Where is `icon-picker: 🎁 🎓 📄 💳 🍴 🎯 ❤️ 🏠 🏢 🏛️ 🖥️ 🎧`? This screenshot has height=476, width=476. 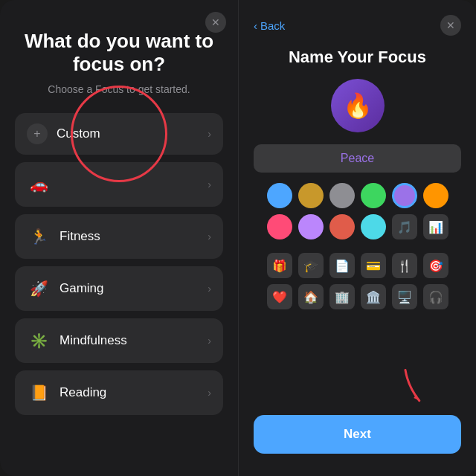 icon-picker: 🎁 🎓 📄 💳 🍴 🎯 ❤️ 🏠 🏢 🏛️ 🖥️ 🎧 is located at coordinates (357, 284).